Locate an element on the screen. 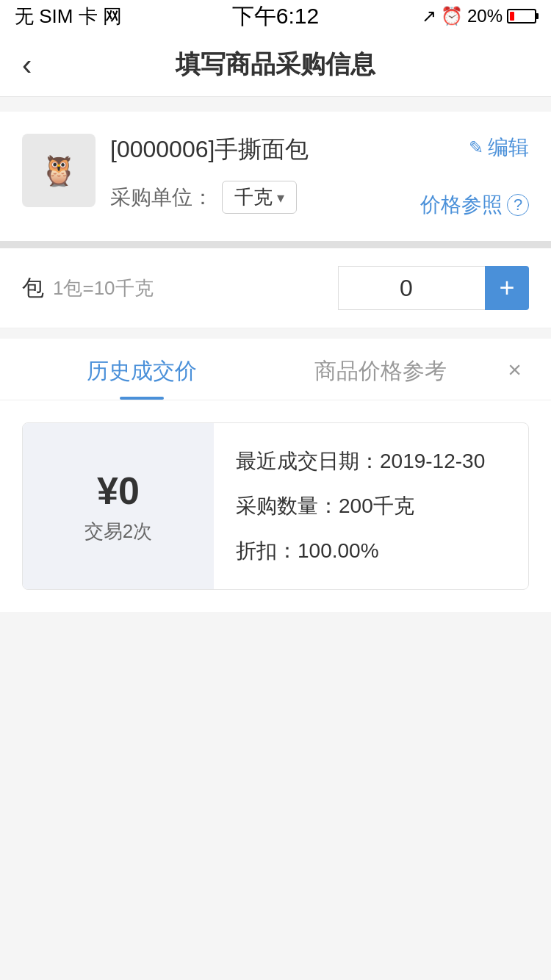  tab-close-button: × is located at coordinates (514, 370).